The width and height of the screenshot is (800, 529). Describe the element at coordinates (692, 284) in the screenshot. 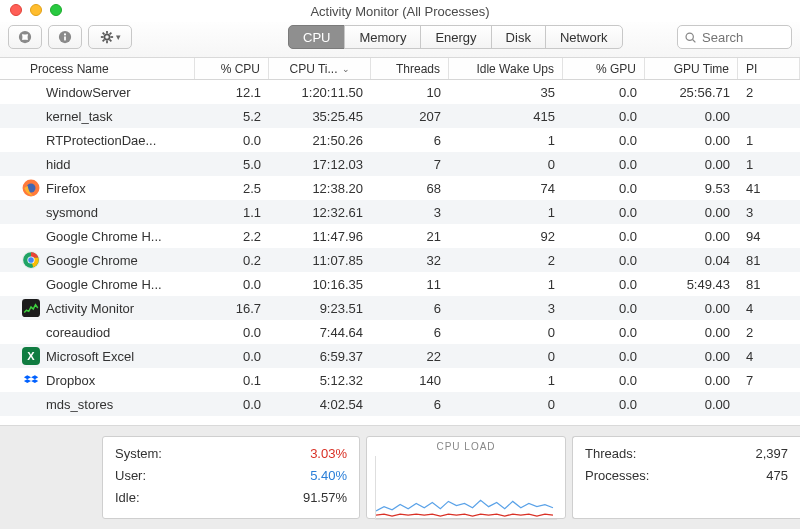

I see `gpu-time: 5:49.43` at that location.